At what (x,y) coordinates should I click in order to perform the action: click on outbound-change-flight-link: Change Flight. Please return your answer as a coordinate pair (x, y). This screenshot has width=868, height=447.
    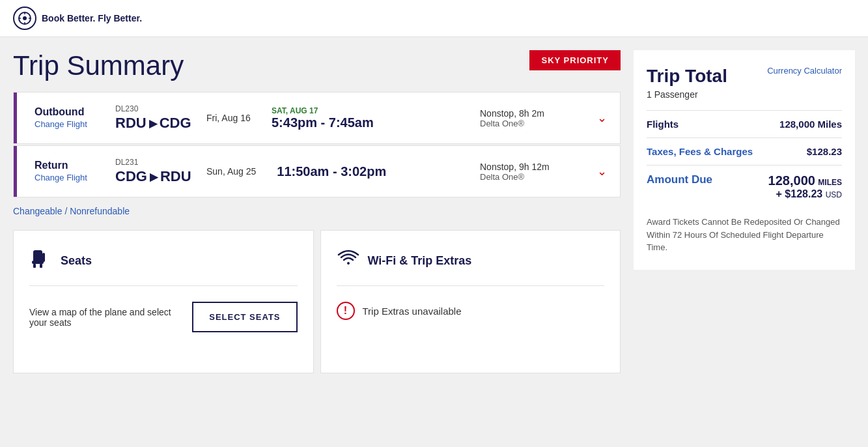
    Looking at the image, I should click on (61, 124).